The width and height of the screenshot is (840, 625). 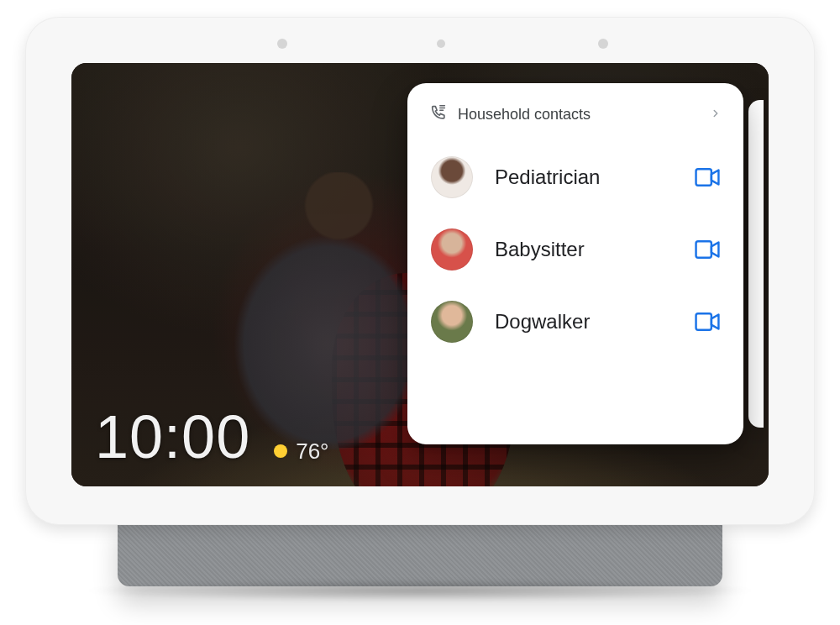 What do you see at coordinates (575, 177) in the screenshot?
I see `contact-row: Pediatrician` at bounding box center [575, 177].